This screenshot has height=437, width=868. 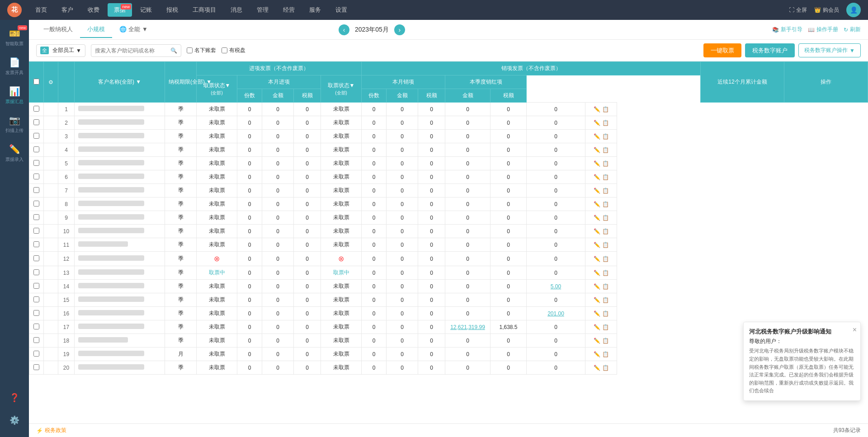 What do you see at coordinates (233, 51) in the screenshot?
I see `has-tax-disk-checkbox: 有税盘` at bounding box center [233, 51].